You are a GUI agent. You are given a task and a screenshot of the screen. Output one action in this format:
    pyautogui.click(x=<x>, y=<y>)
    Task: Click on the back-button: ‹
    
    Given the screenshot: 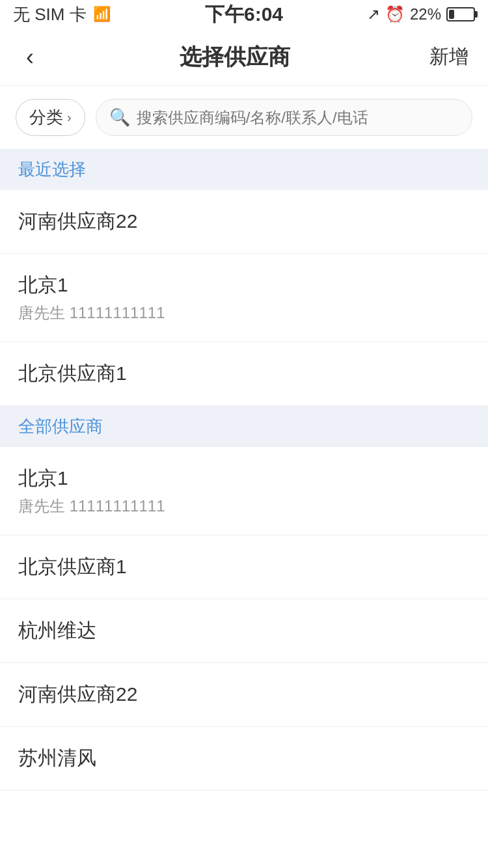 What is the action you would take?
    pyautogui.click(x=30, y=57)
    